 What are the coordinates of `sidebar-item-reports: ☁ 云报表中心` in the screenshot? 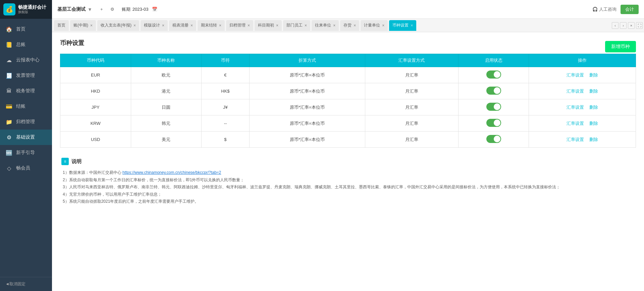 It's located at (26, 60).